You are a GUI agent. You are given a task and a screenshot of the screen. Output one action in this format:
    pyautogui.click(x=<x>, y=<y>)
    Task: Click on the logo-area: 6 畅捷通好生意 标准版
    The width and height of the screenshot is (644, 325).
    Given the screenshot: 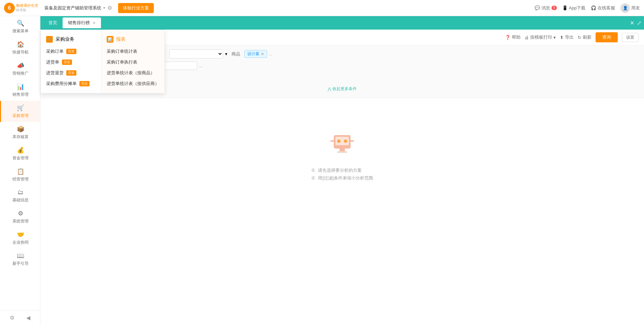 What is the action you would take?
    pyautogui.click(x=24, y=8)
    